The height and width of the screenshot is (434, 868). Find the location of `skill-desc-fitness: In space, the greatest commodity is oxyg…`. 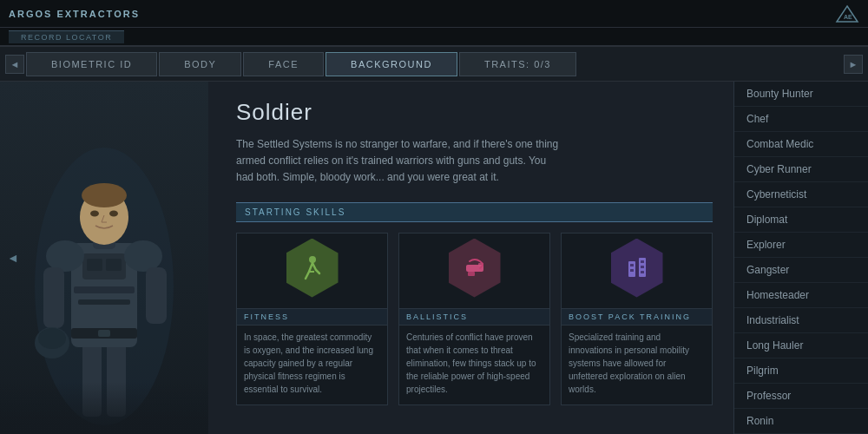

skill-desc-fitness: In space, the greatest commodity is oxyg… is located at coordinates (312, 363).